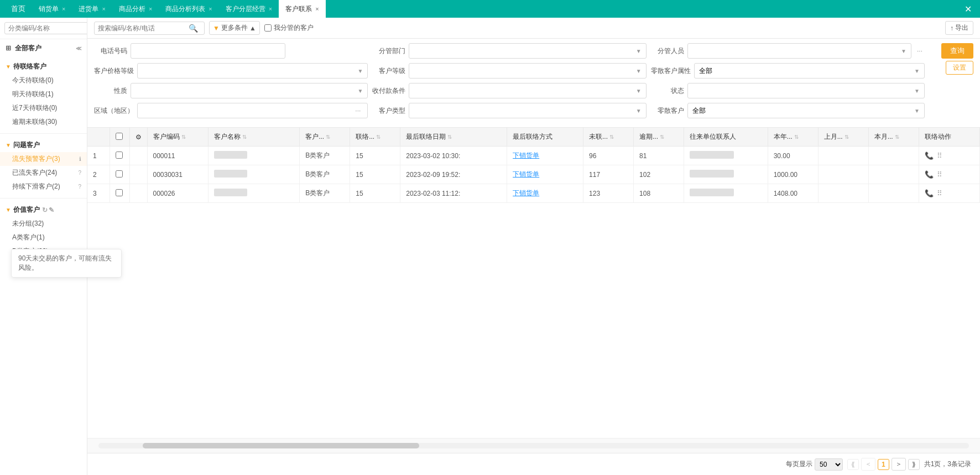  I want to click on close-tab-sales: ×, so click(64, 9).